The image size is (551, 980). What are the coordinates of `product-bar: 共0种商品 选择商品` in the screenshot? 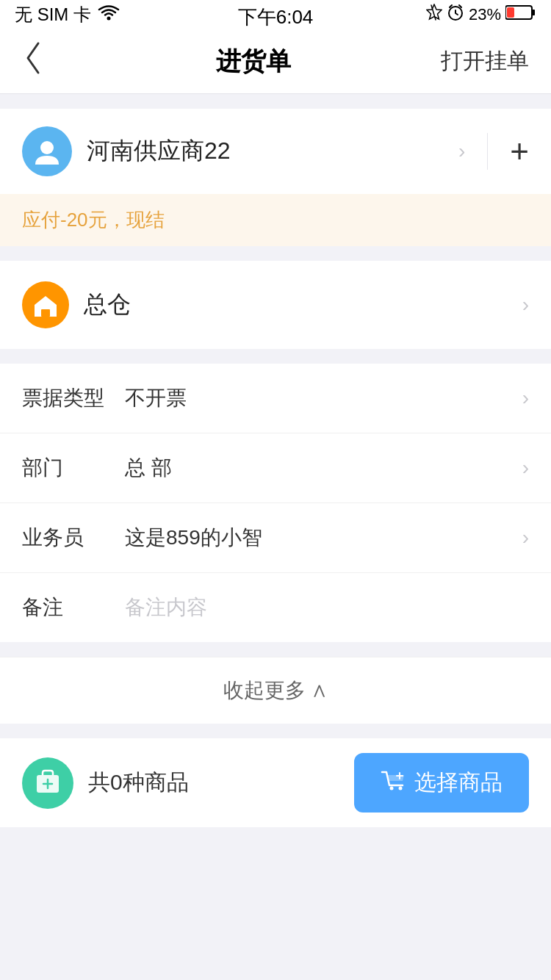 It's located at (276, 783).